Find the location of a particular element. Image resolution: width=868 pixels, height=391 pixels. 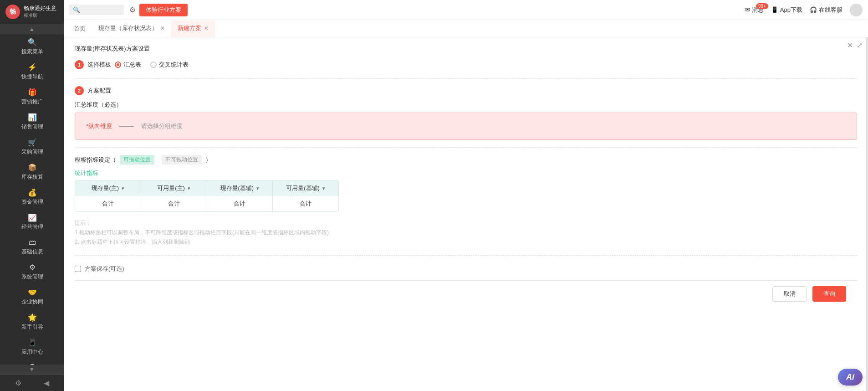

stats-col1-header: 现存量(主) ▾ is located at coordinates (108, 188).